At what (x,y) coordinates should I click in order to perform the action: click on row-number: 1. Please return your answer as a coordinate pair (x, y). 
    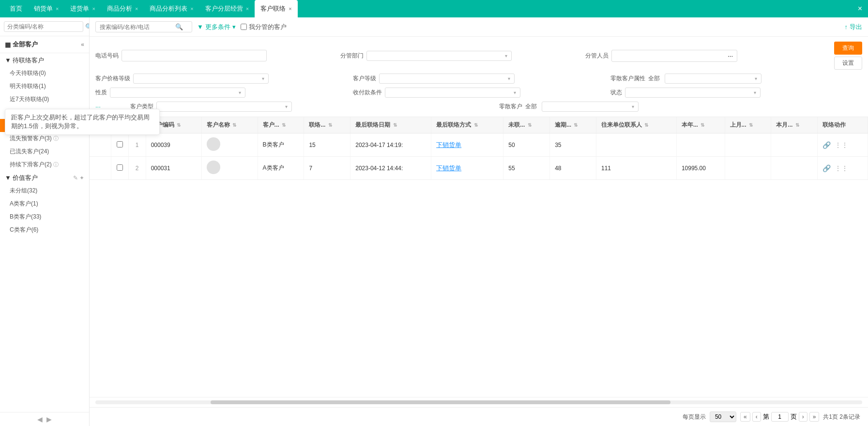
    Looking at the image, I should click on (137, 145).